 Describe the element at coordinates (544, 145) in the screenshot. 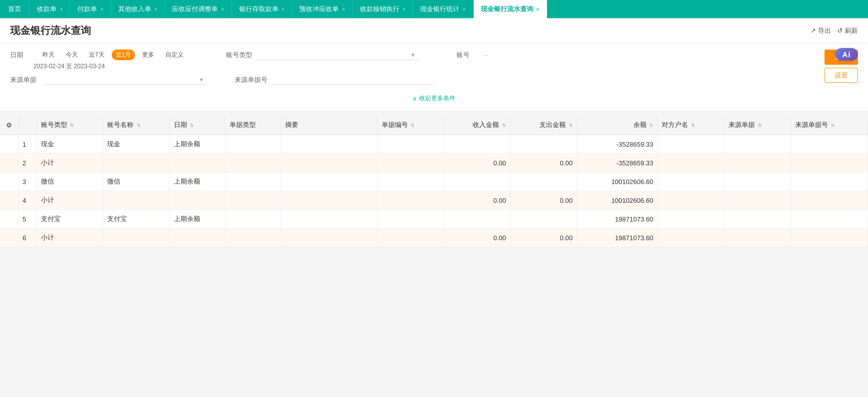

I see `td-expense` at that location.